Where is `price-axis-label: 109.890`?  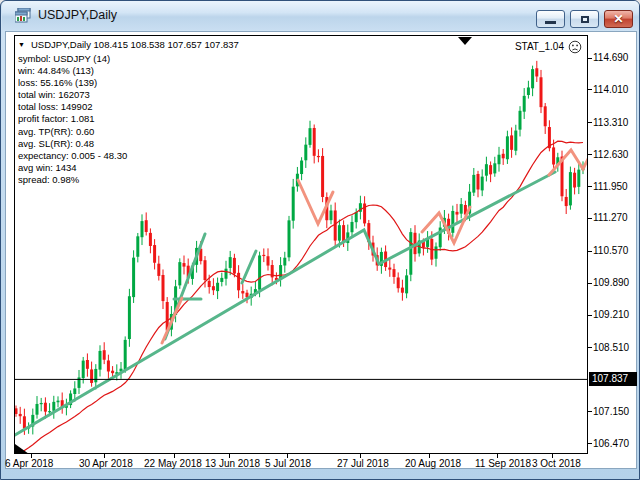 price-axis-label: 109.890 is located at coordinates (615, 282).